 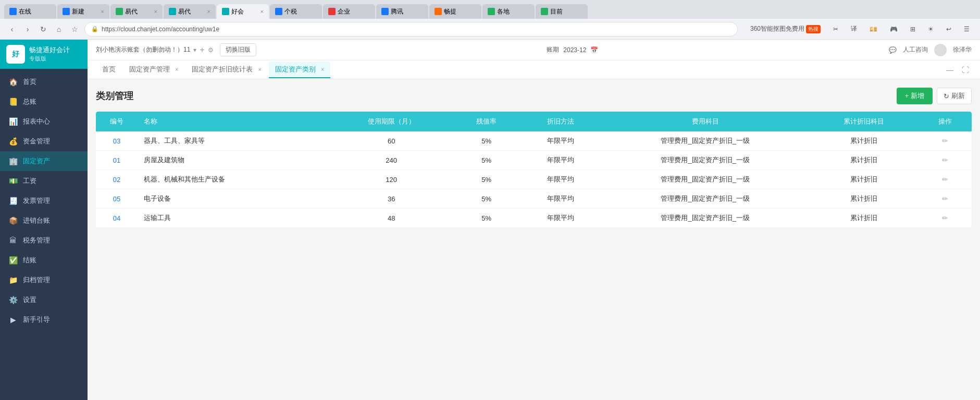 What do you see at coordinates (950, 70) in the screenshot?
I see `panel-minimize-icon: —` at bounding box center [950, 70].